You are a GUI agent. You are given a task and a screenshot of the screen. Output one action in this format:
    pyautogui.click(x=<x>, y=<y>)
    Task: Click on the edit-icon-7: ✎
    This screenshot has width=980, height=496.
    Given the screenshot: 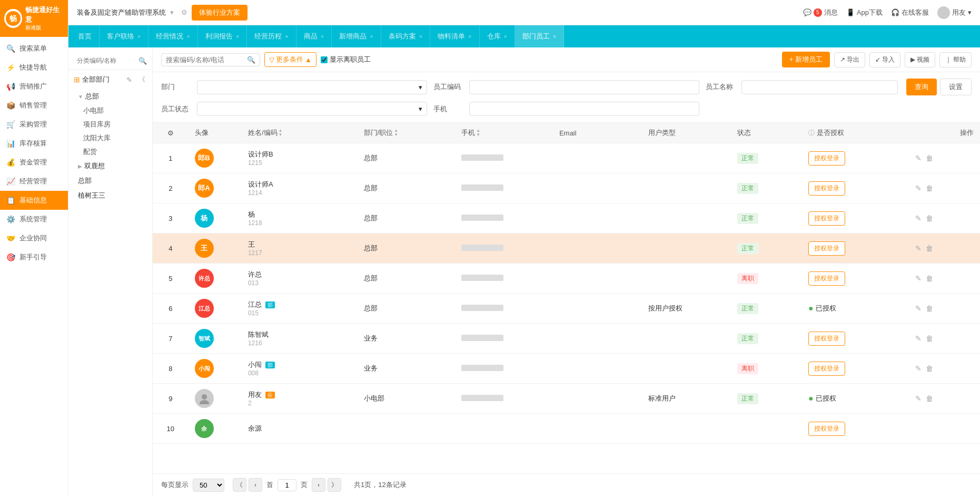 What is the action you would take?
    pyautogui.click(x=918, y=338)
    